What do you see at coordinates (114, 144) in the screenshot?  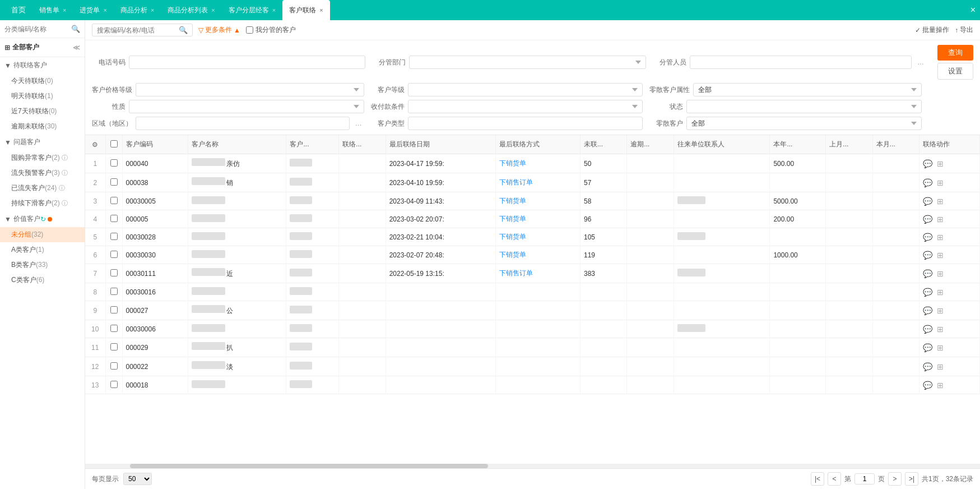 I see `select-all-checkbox` at bounding box center [114, 144].